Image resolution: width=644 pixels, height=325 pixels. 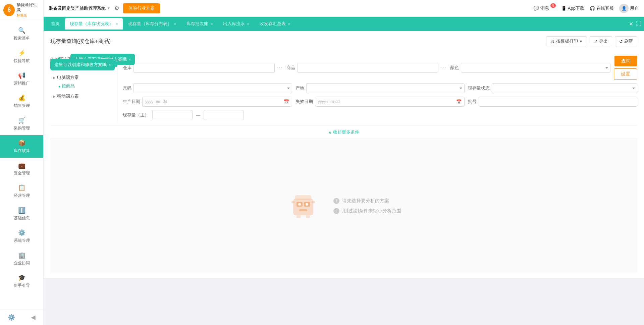 I want to click on page-title-bar: 现存量查询(按仓库+商品) 🖨 按模板打印 ▼ ↗ 导出 ↺ 刷新, so click(x=344, y=41).